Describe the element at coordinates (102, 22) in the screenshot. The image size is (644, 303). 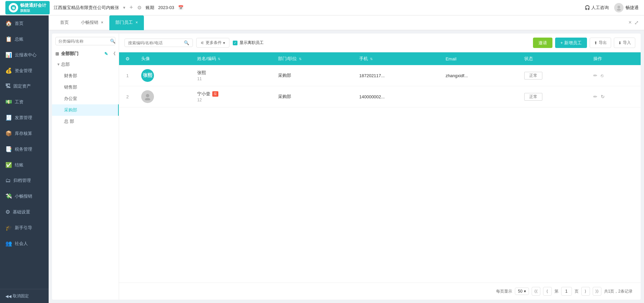
I see `tab-expense-close: ×` at that location.